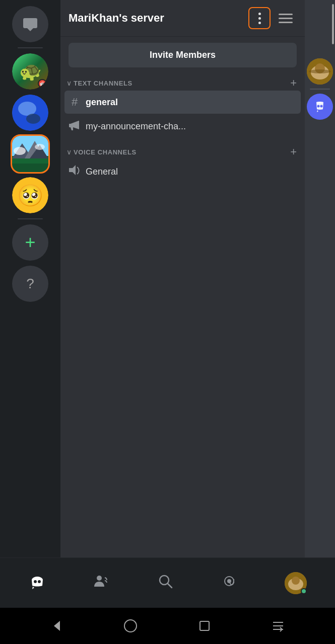 The width and height of the screenshot is (335, 644). Describe the element at coordinates (165, 583) in the screenshot. I see `nav-item-search` at that location.